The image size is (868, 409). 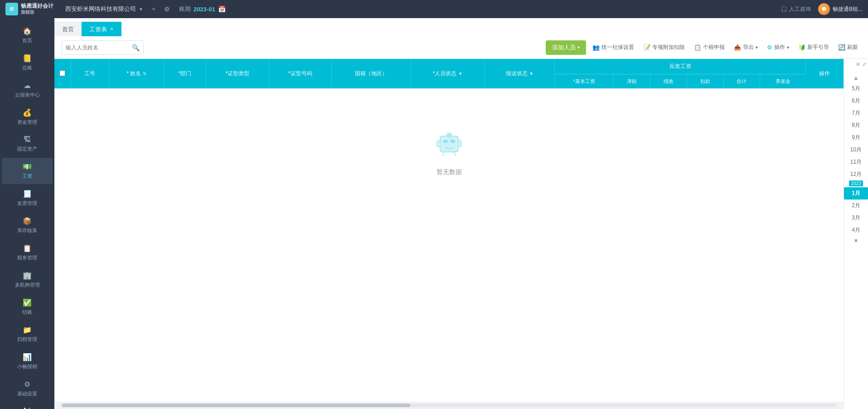 What do you see at coordinates (848, 47) in the screenshot?
I see `refresh-action: 🔄 刷新` at bounding box center [848, 47].